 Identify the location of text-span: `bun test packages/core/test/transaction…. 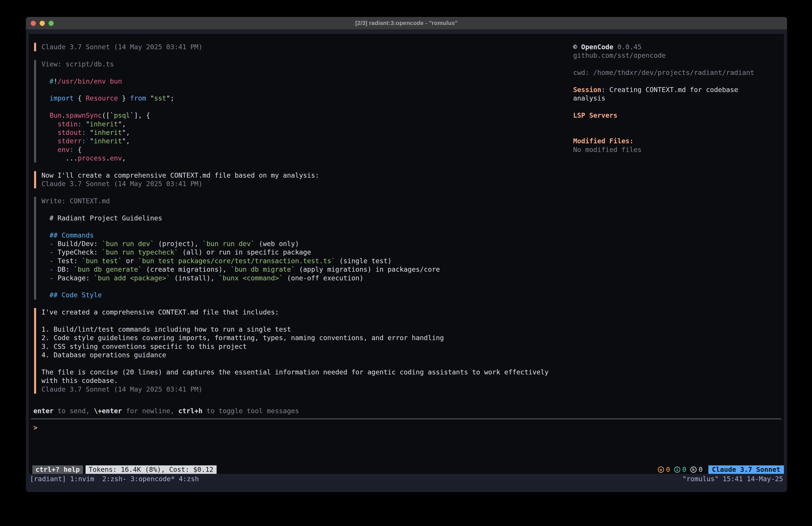
(237, 261).